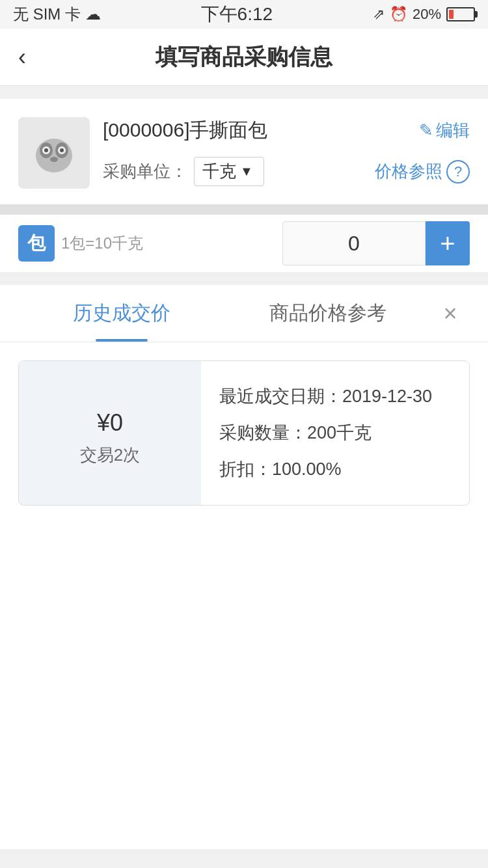 This screenshot has height=868, width=488. What do you see at coordinates (340, 433) in the screenshot?
I see `purchase-qty-value: 200千克` at bounding box center [340, 433].